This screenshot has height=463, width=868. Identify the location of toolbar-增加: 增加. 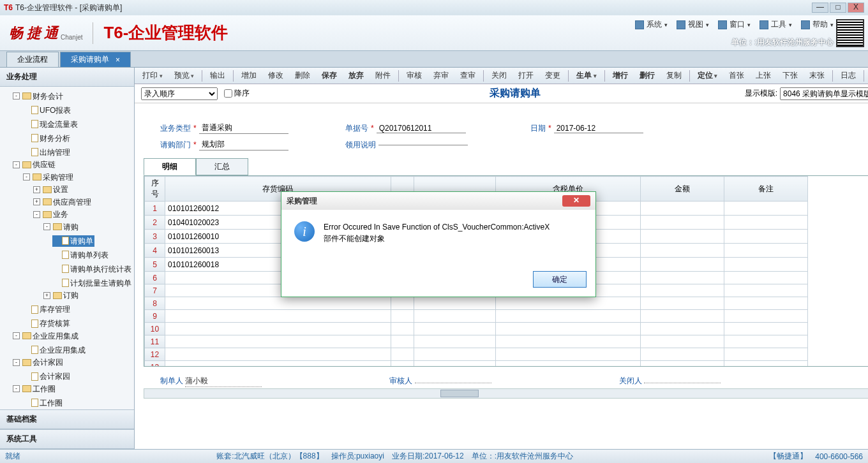
(249, 75).